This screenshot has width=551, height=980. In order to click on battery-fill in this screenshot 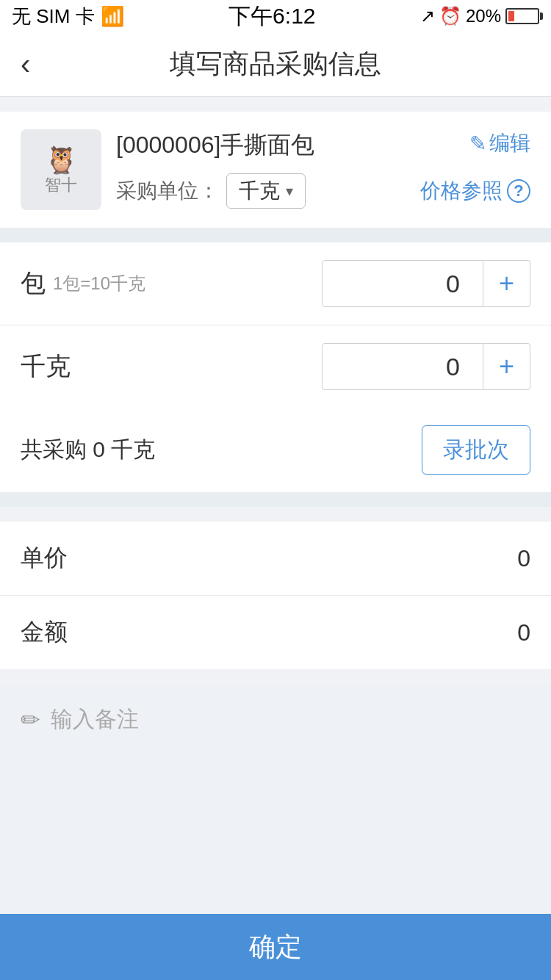, I will do `click(511, 16)`.